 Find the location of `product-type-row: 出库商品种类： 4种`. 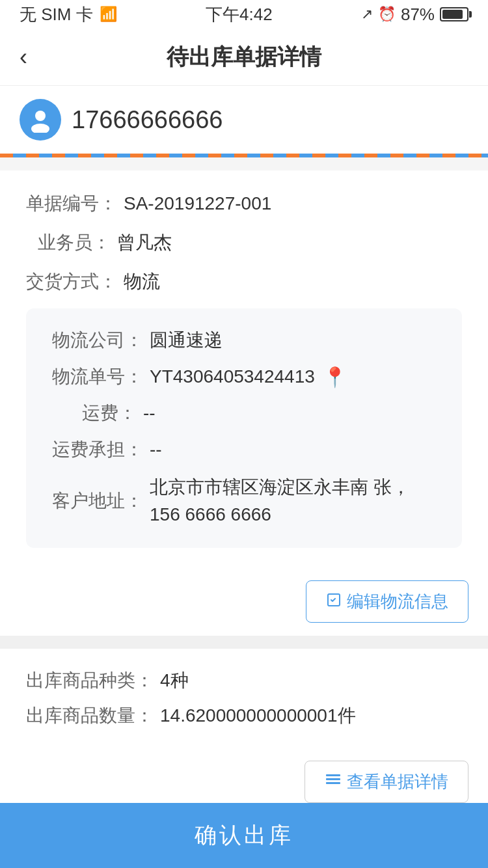

product-type-row: 出库商品种类： 4种 is located at coordinates (244, 681).